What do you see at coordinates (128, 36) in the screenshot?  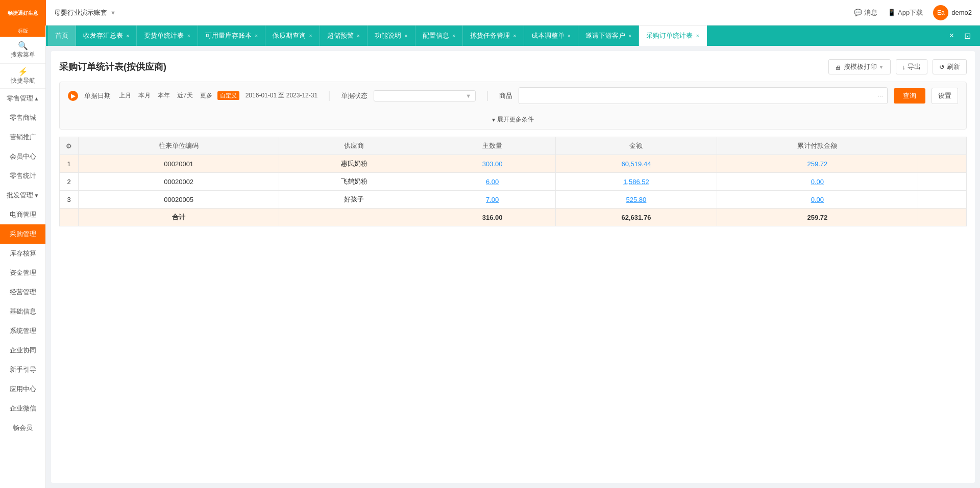 I see `tab-collection-close: ×` at bounding box center [128, 36].